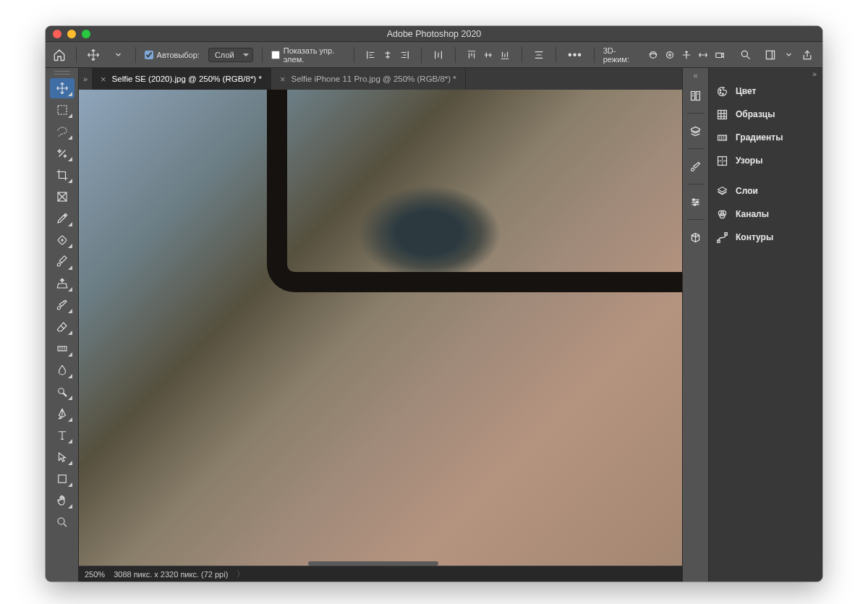  Describe the element at coordinates (178, 55) in the screenshot. I see `autoselect-label: Автовыбор:` at that location.